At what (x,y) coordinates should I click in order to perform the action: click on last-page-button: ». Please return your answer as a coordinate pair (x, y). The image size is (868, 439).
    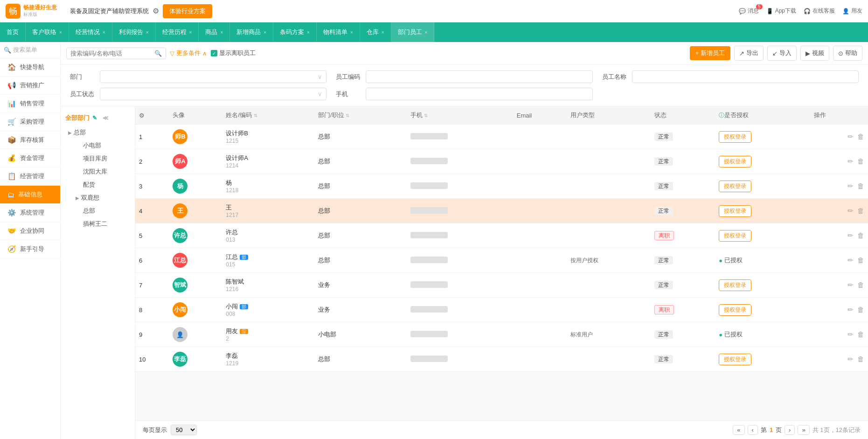
    Looking at the image, I should click on (803, 430).